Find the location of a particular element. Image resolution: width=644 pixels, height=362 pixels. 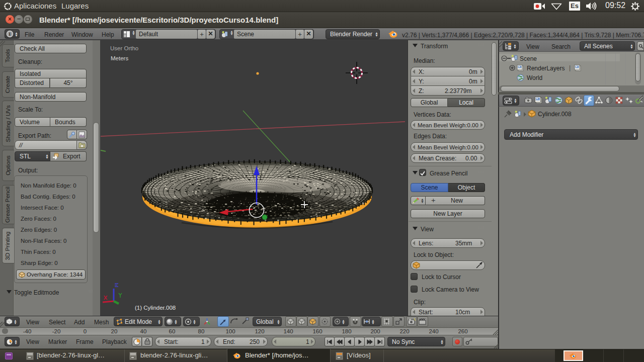

svg-text: (1) Cylinder.008 is located at coordinates (155, 308).